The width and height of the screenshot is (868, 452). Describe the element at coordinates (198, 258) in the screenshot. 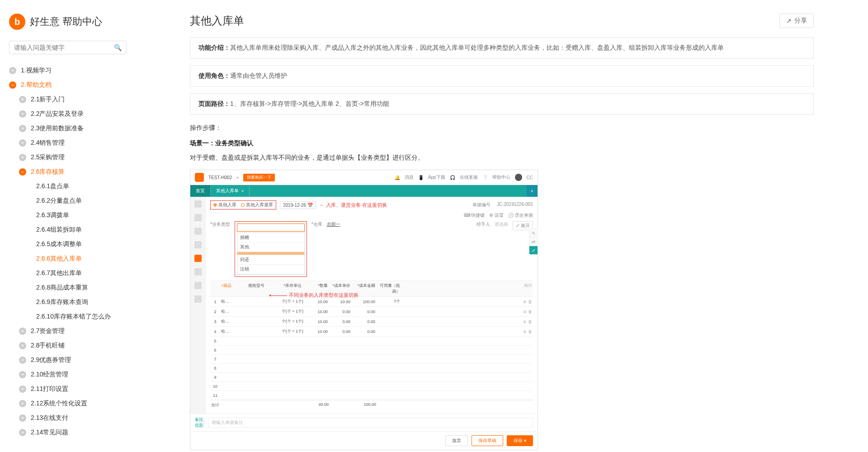

I see `menu-icon-active` at that location.